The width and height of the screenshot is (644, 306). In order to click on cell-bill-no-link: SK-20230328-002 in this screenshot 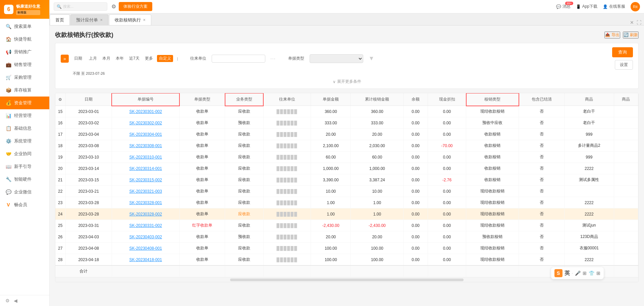, I will do `click(146, 214)`.